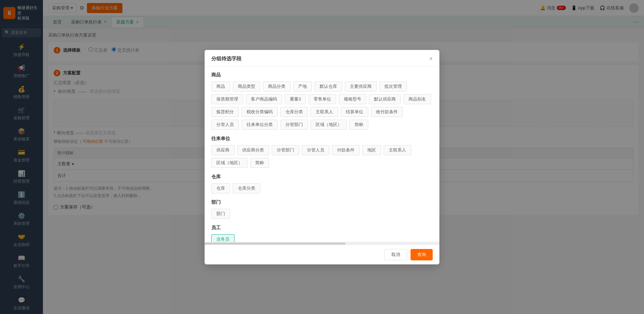 Image resolution: width=644 pixels, height=314 pixels. What do you see at coordinates (295, 99) in the screenshot?
I see `field-tag: 重量3` at bounding box center [295, 99].